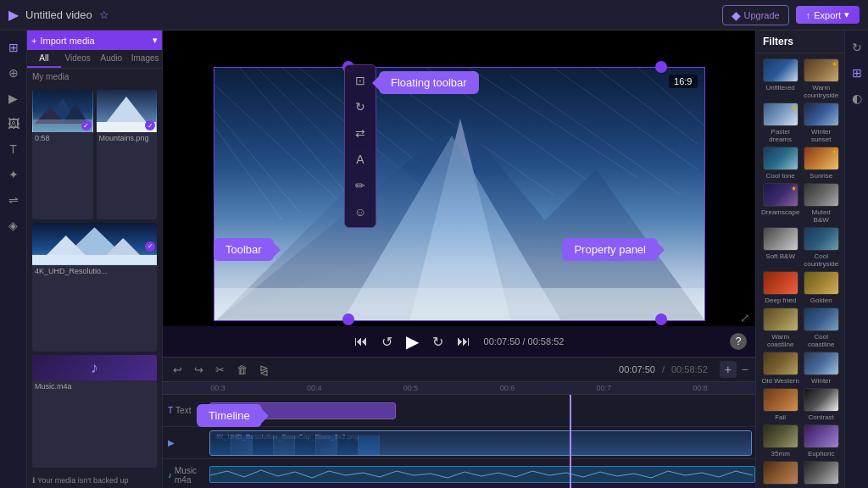  I want to click on undo-button: ↩, so click(178, 369).